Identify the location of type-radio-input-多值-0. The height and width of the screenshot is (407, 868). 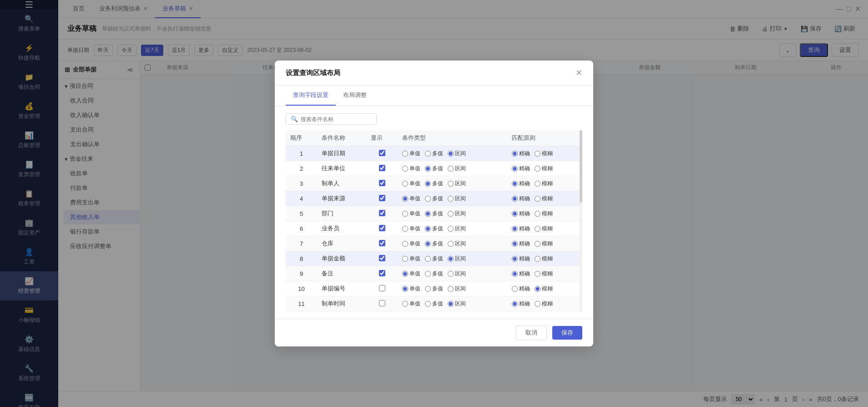
(428, 154).